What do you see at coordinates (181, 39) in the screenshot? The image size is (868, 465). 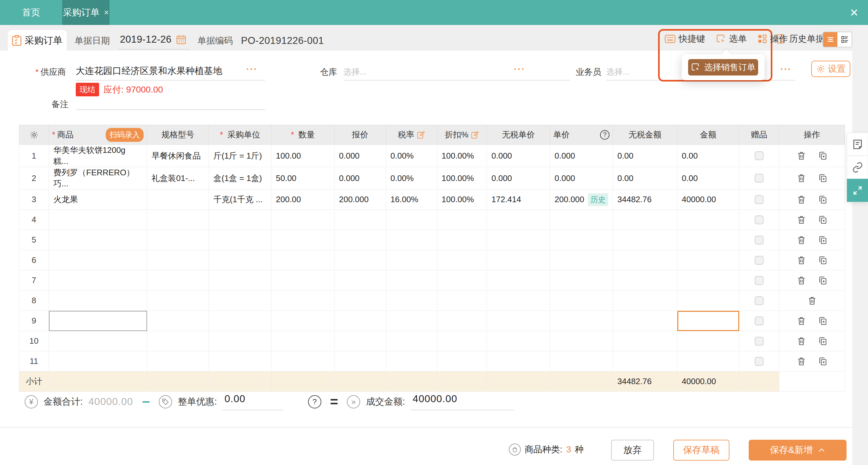 I see `calendar-icon` at bounding box center [181, 39].